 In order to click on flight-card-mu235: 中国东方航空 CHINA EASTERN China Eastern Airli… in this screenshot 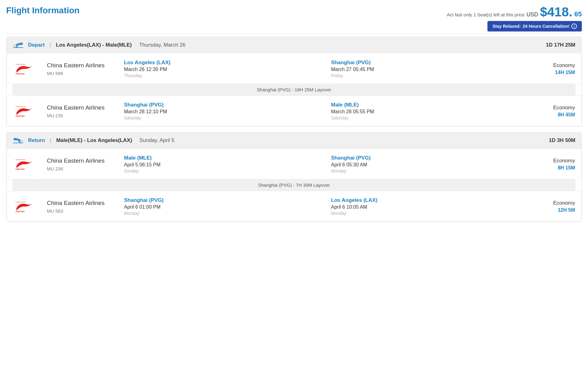, I will do `click(294, 111)`.